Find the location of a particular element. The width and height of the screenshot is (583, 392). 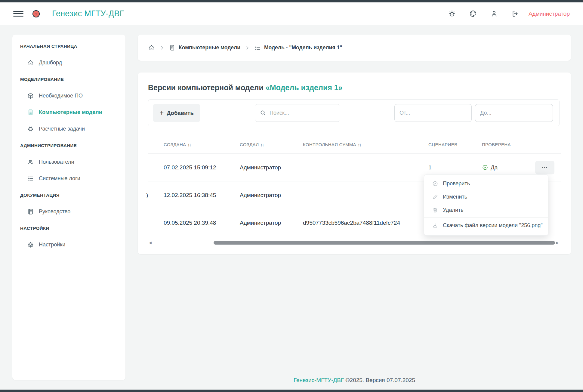

sidebar-section-modeling: МОДЕЛИРОВАНИЕ is located at coordinates (69, 79).